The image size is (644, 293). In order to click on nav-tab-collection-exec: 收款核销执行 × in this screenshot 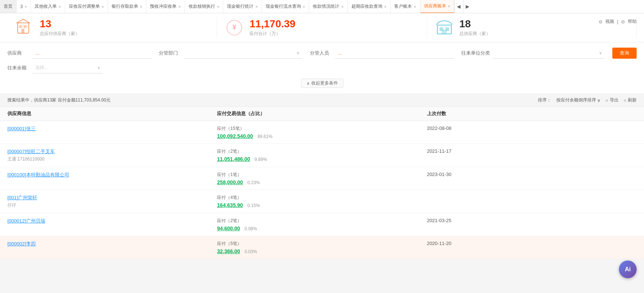, I will do `click(204, 7)`.